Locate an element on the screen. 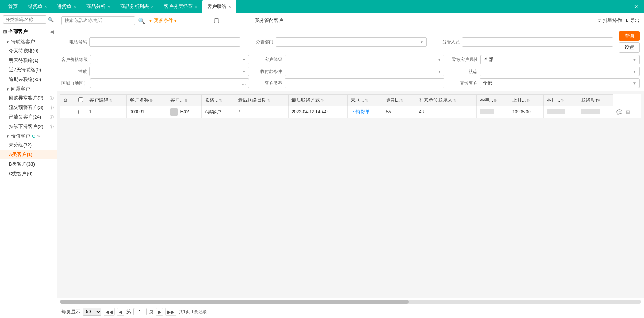 The height and width of the screenshot is (318, 644). sidebar-item-today-label: 今天待联络(0) is located at coordinates (24, 51).